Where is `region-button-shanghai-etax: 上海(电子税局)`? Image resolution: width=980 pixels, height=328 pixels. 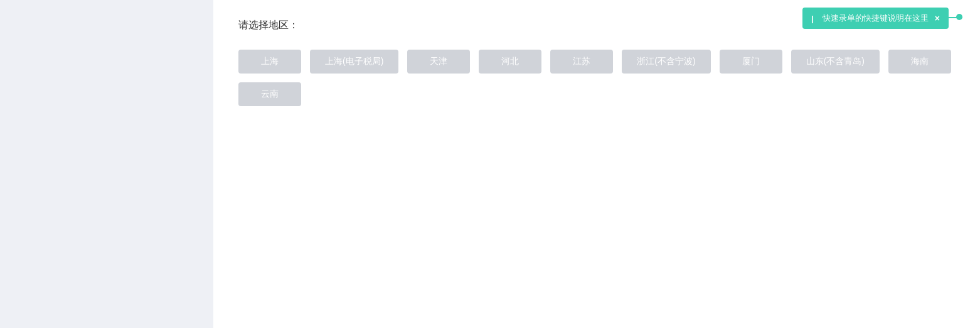
region-button-shanghai-etax: 上海(电子税局) is located at coordinates (354, 62).